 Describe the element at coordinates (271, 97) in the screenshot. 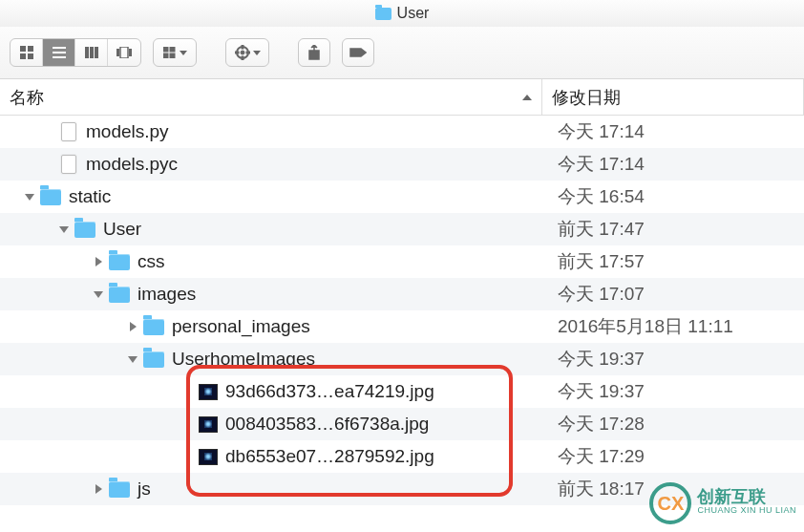

I see `column-header-name: 名称` at that location.